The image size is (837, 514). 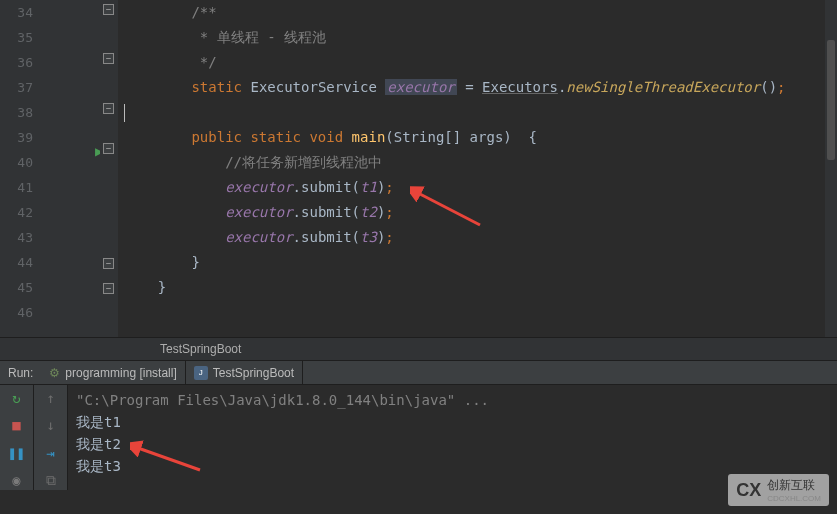 What do you see at coordinates (51, 438) in the screenshot?
I see `console-toolbar-secondary: ↑↓⇥⧉` at bounding box center [51, 438].